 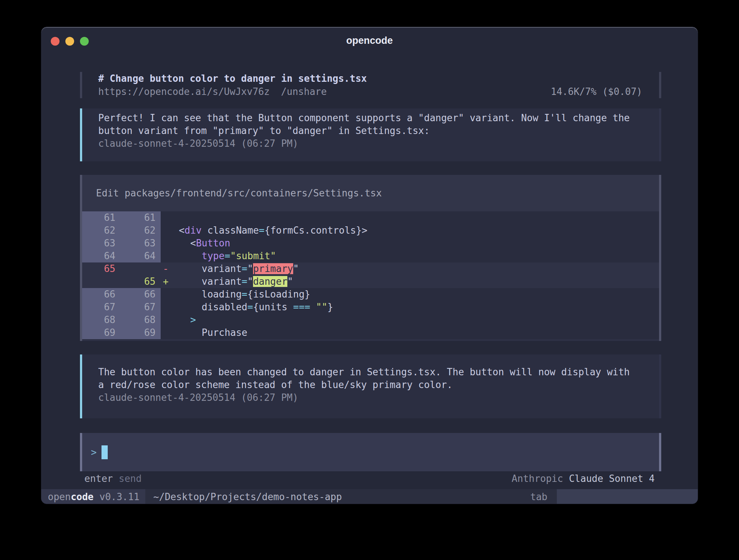 What do you see at coordinates (627, 496) in the screenshot?
I see `build-mode-chip: BUILD MODE` at bounding box center [627, 496].